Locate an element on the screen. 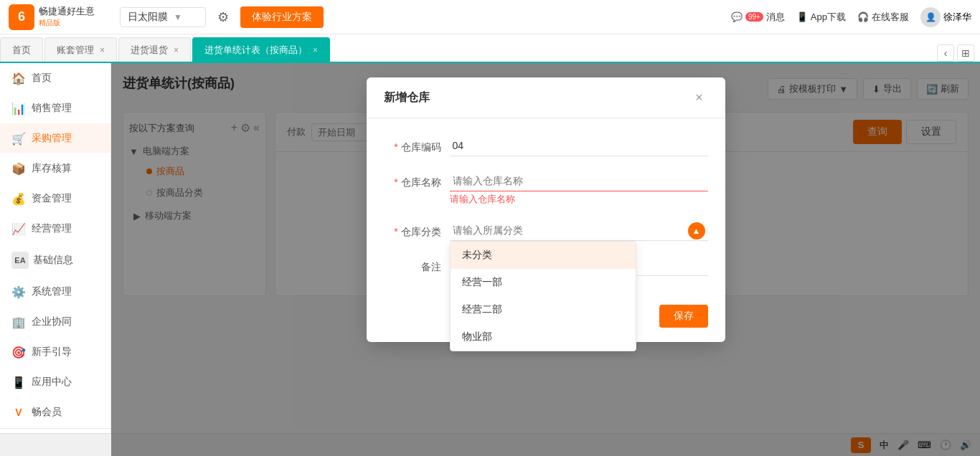  tab-prev-btn: ‹ is located at coordinates (946, 53).